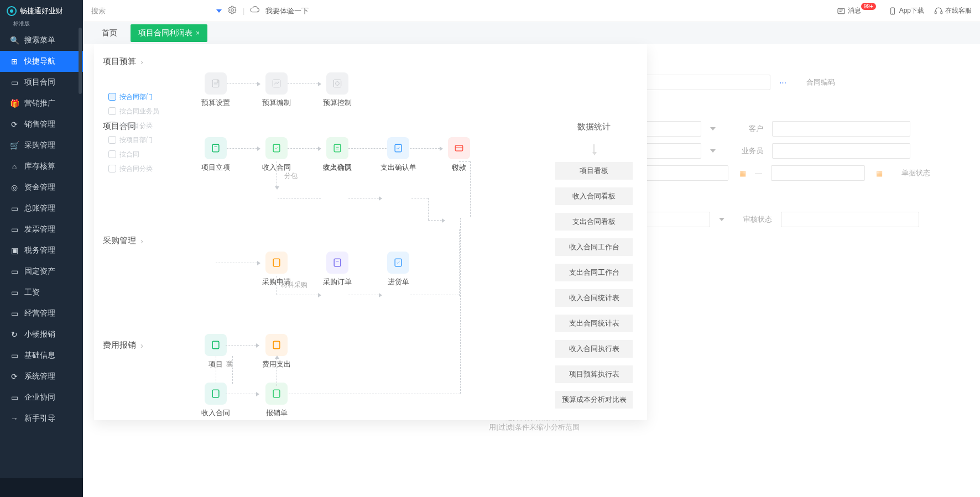 This screenshot has width=980, height=497. I want to click on sidebar-item: ⟳销售管理, so click(41, 124).